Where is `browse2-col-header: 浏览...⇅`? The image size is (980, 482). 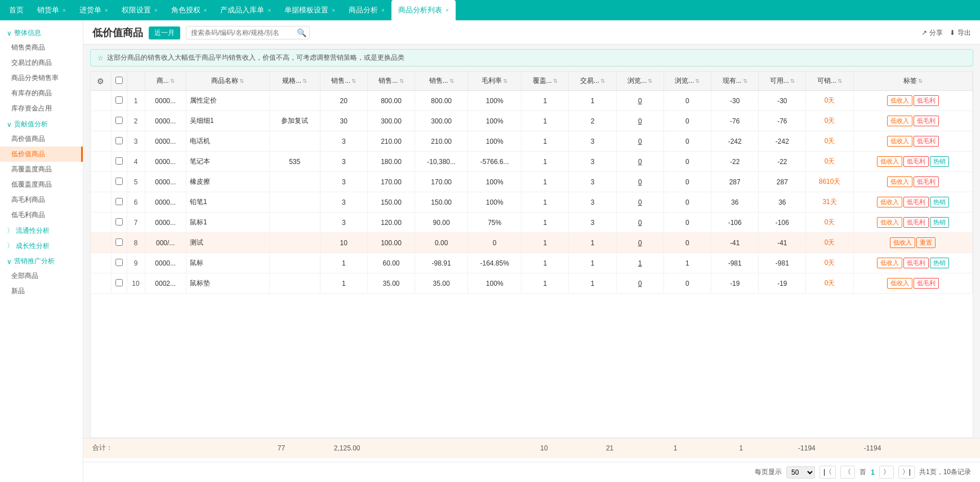 browse2-col-header: 浏览...⇅ is located at coordinates (687, 81).